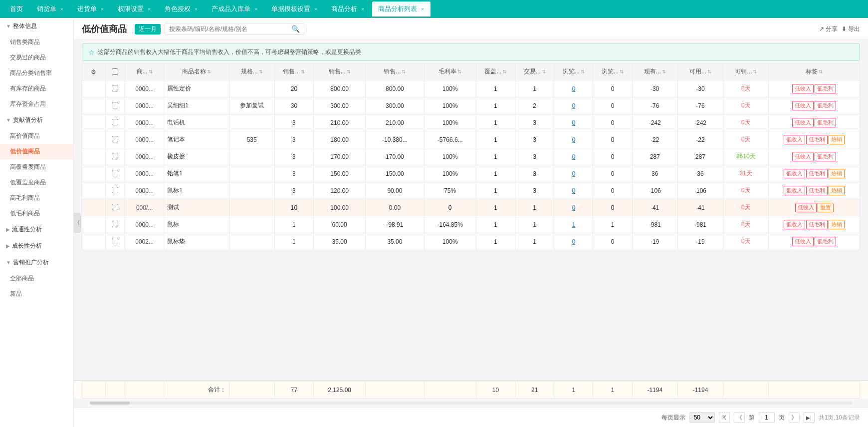 The height and width of the screenshot is (427, 868). Describe the element at coordinates (395, 72) in the screenshot. I see `col-sales-amount: 销售...⇅` at that location.